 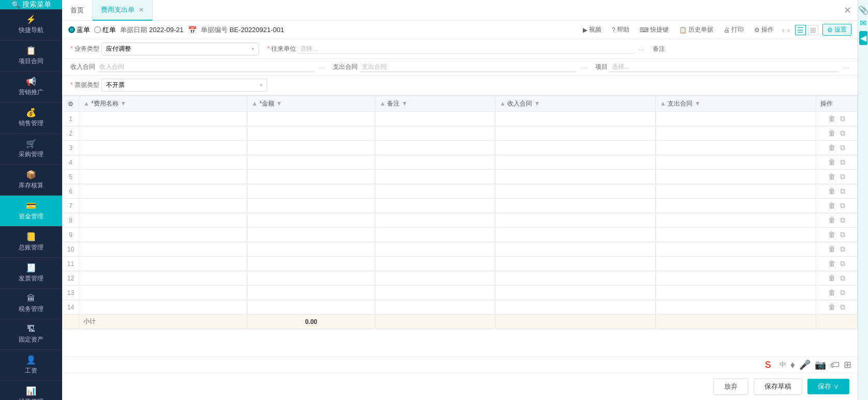 What do you see at coordinates (321, 67) in the screenshot?
I see `income-contract-dots: ···` at bounding box center [321, 67].